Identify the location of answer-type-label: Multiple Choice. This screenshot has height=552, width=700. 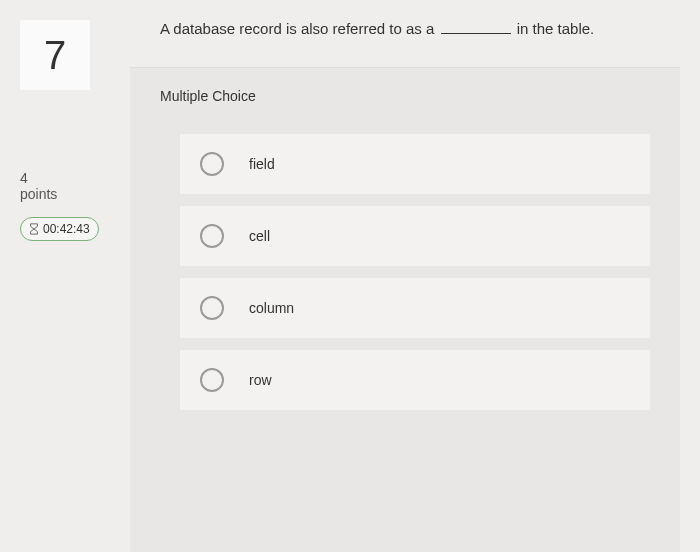
(405, 96).